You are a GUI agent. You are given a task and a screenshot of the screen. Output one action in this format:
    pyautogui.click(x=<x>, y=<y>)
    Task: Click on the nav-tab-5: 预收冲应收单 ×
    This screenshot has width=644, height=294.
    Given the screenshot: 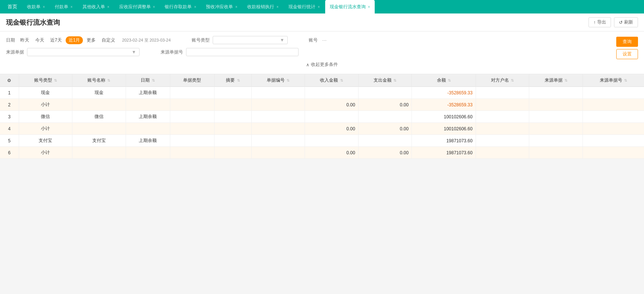 What is the action you would take?
    pyautogui.click(x=222, y=7)
    